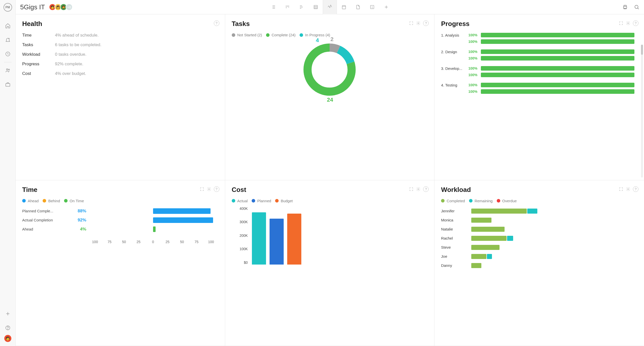  Describe the element at coordinates (625, 7) in the screenshot. I see `print-icon` at that location.